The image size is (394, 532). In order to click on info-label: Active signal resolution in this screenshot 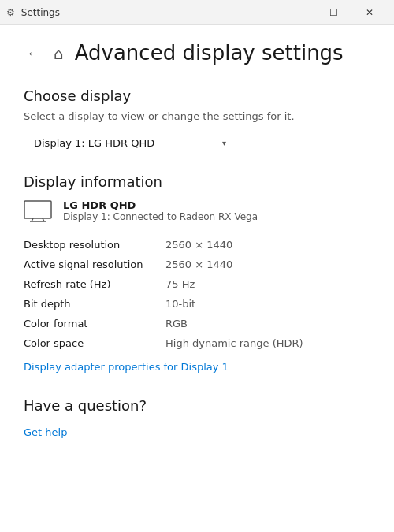, I will do `click(95, 265)`.